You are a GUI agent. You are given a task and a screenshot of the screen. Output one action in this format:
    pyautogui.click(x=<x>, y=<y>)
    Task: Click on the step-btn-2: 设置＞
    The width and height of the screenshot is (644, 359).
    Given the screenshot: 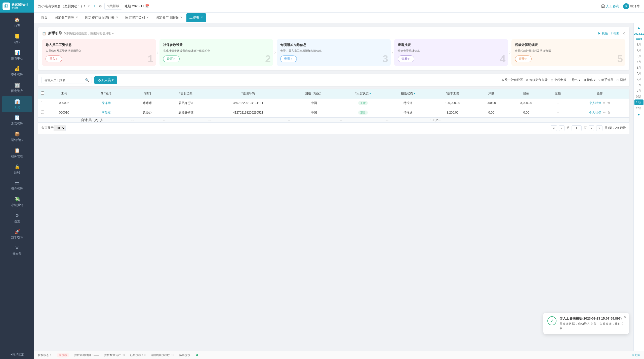 What is the action you would take?
    pyautogui.click(x=171, y=59)
    